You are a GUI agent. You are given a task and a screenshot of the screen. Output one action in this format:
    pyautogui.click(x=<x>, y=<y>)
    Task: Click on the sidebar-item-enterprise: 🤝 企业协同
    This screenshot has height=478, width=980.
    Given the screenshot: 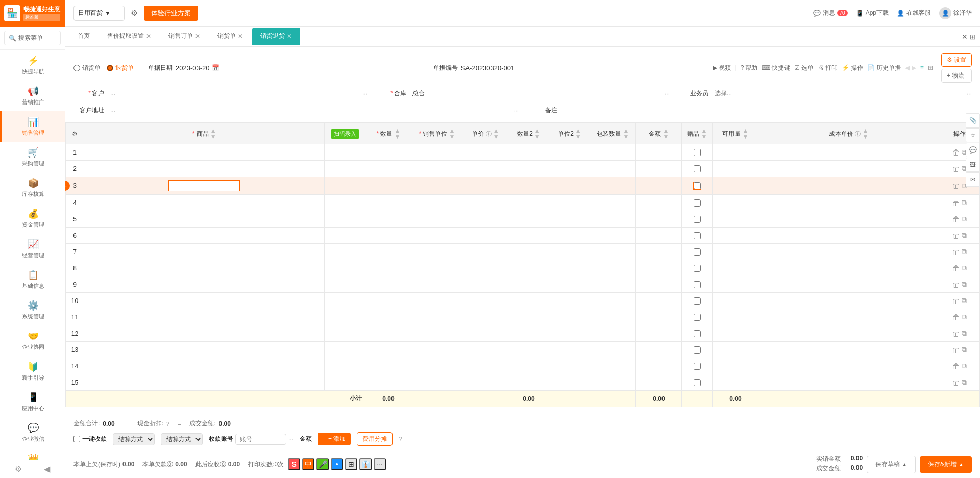 What is the action you would take?
    pyautogui.click(x=33, y=341)
    